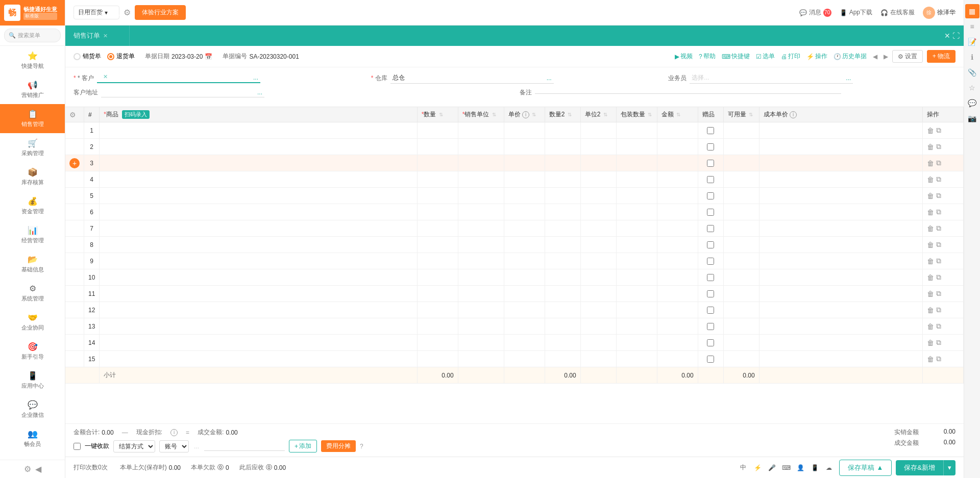 This screenshot has height=478, width=980. I want to click on history-link: 🕐 历史单据, so click(850, 56).